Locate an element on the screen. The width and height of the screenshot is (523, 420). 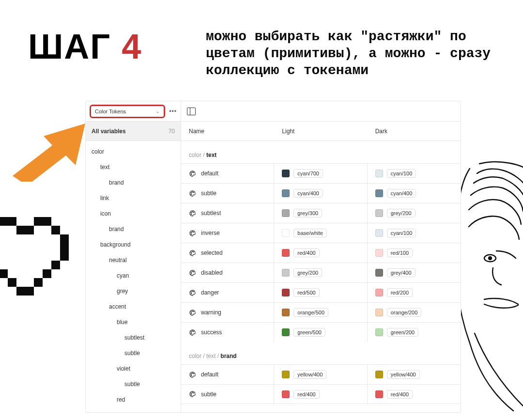
sidebar-tree-item: cyan is located at coordinates (133, 276).